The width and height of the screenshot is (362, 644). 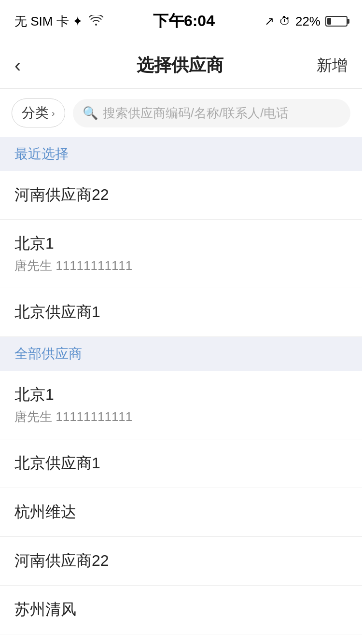 I want to click on battery-icon, so click(x=336, y=21).